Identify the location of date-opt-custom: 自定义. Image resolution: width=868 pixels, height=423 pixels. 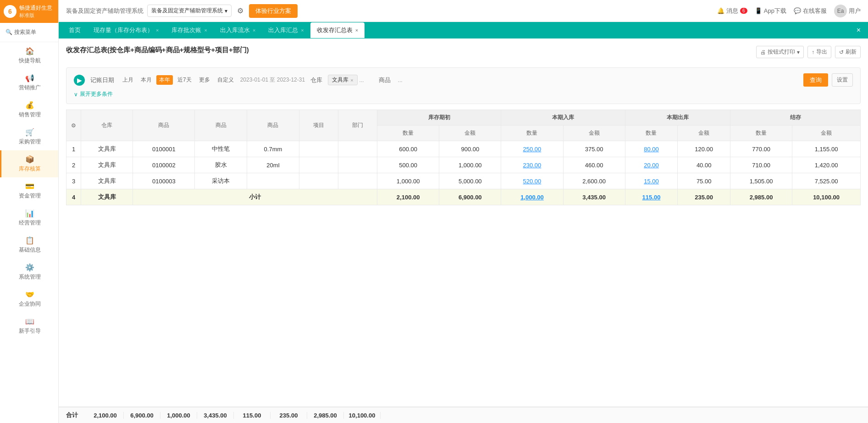
(226, 80).